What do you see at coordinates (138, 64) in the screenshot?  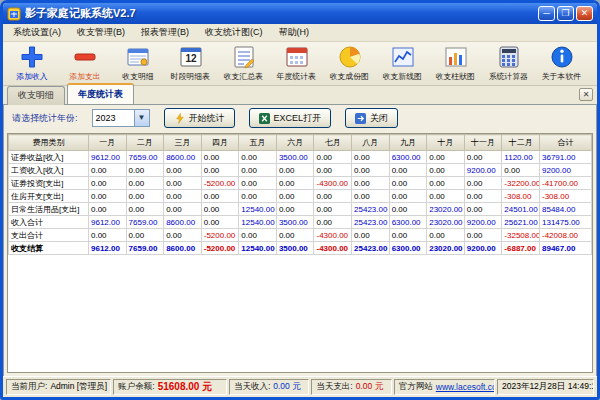 I see `toolbar-detail-button: 收支明细` at bounding box center [138, 64].